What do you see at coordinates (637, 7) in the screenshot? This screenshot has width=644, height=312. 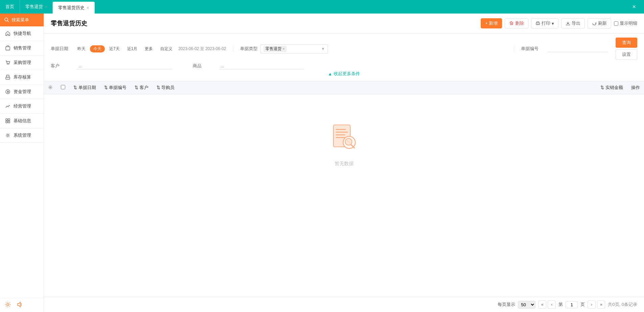 I see `top-bar-right: ×` at bounding box center [637, 7].